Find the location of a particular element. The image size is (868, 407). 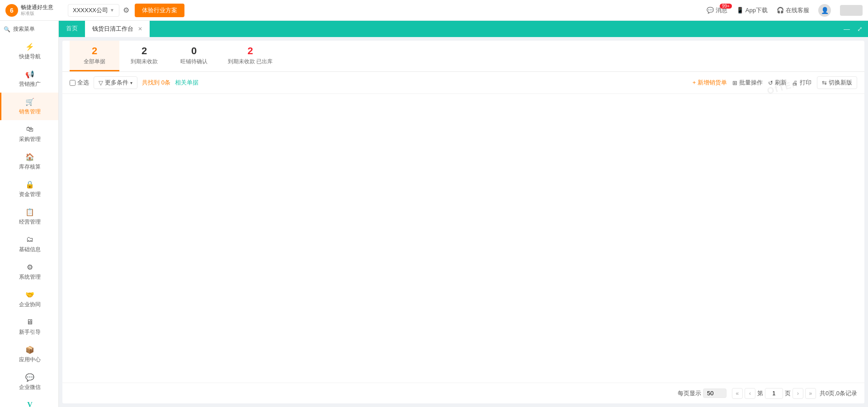

select-all-checkbox: 全选 is located at coordinates (80, 83).